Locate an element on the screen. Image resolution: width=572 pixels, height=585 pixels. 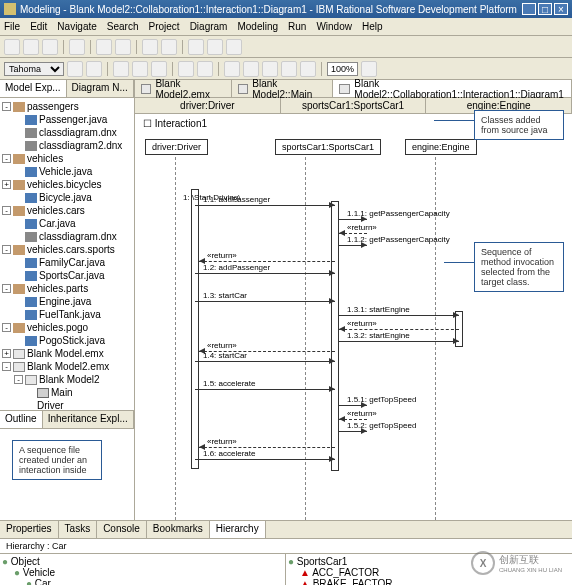
tree-item: -vehicles.pogo is located at coordinates (67, 328).